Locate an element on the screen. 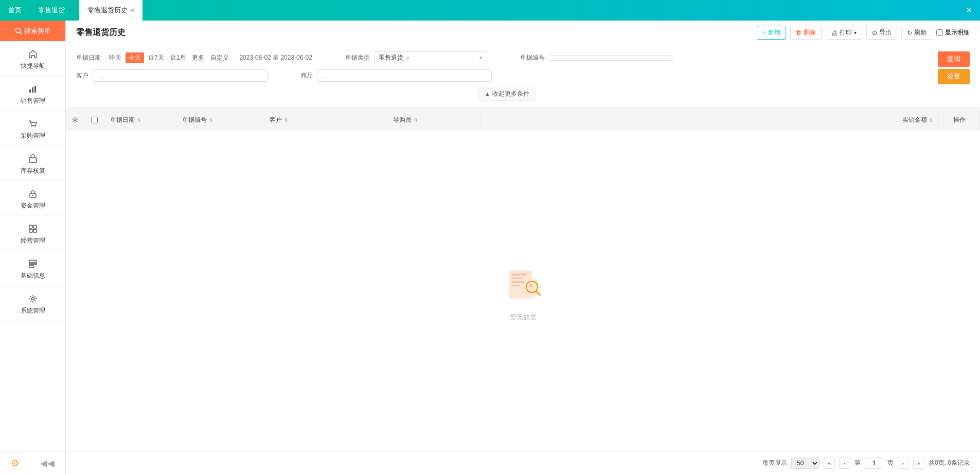 This screenshot has height=474, width=980. page-header: 零售退货历史 + 新增 🗑 删除 🖨 打印 ▾ ⊙ 导出 ↻ 刷新 is located at coordinates (523, 33).